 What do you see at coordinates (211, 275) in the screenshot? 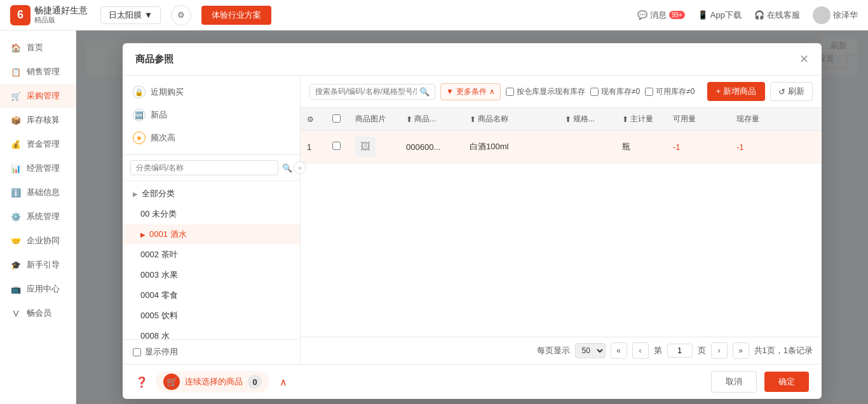
I see `category-0003: 0003 水果` at bounding box center [211, 275].